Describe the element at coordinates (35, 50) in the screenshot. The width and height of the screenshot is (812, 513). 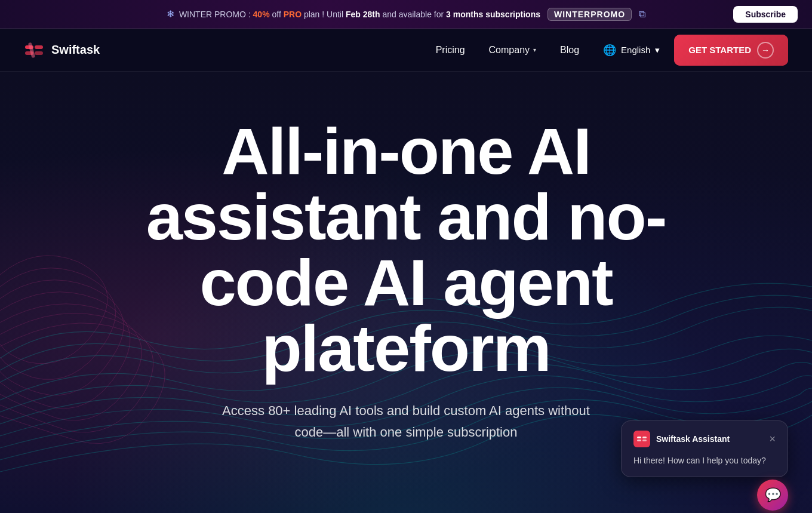
I see `logo-icon` at that location.